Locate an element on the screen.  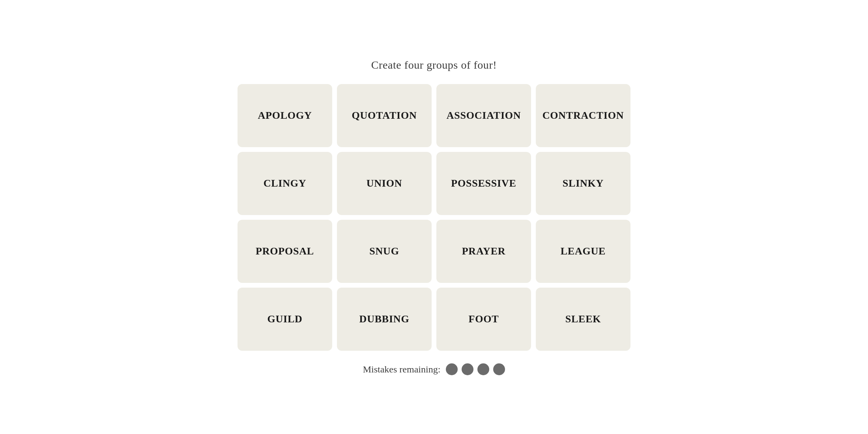
word-card: SLEEK is located at coordinates (583, 319).